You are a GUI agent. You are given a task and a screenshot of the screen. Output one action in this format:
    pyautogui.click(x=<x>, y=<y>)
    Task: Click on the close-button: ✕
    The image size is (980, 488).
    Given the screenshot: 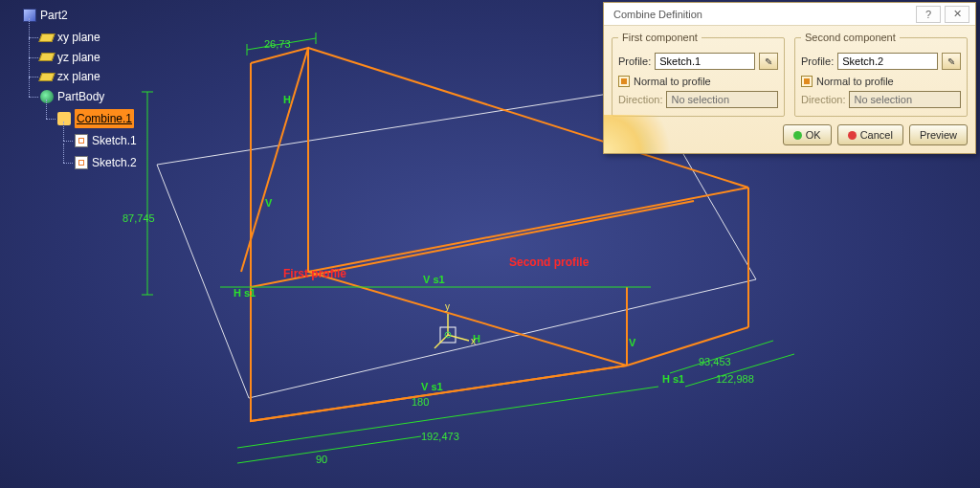 What is the action you would take?
    pyautogui.click(x=957, y=14)
    